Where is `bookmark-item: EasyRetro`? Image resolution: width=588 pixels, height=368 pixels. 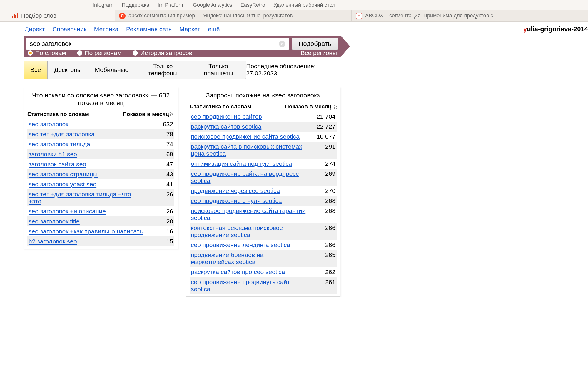
bookmark-item: EasyRetro is located at coordinates (253, 5).